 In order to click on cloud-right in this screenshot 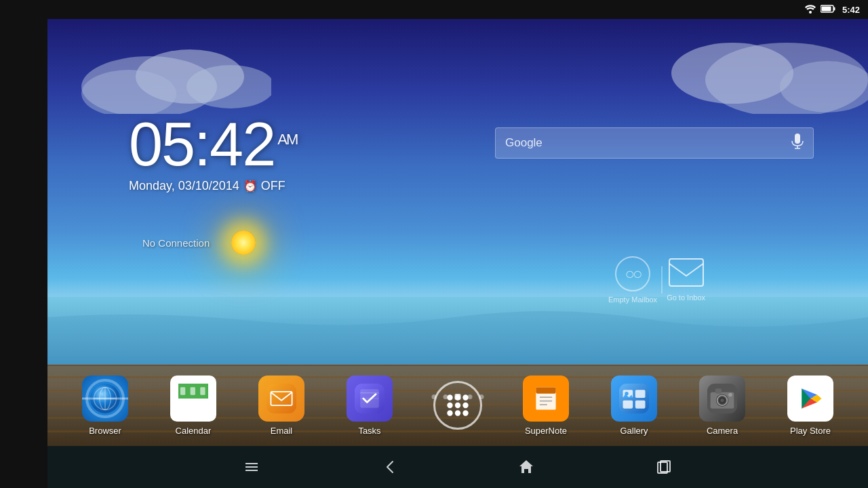, I will do `click(766, 71)`.